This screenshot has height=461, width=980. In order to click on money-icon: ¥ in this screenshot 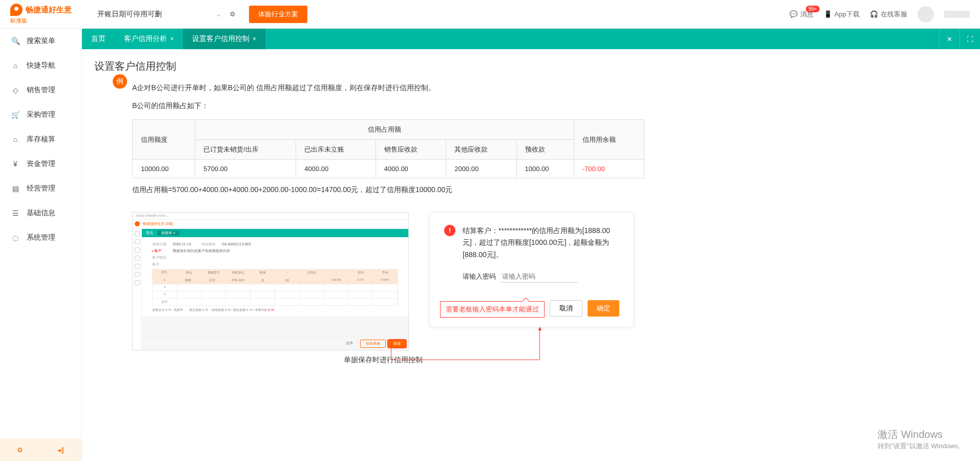, I will do `click(15, 164)`.